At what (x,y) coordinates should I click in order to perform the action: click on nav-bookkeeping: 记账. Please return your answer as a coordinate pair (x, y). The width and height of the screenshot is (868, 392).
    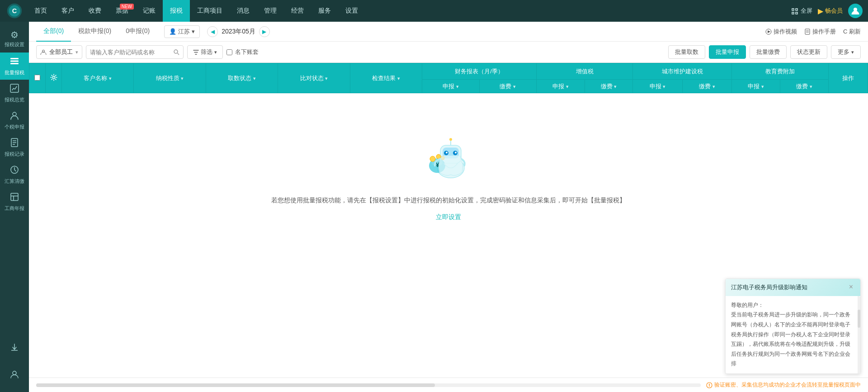
    Looking at the image, I should click on (149, 11).